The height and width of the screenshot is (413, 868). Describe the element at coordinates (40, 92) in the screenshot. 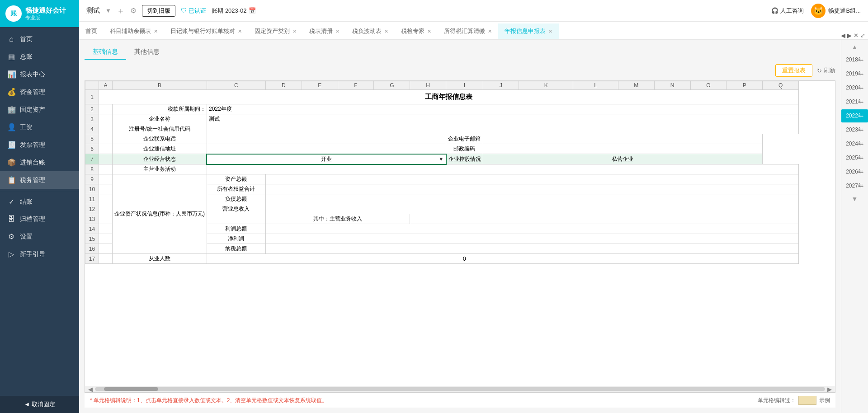

I see `sidebar-item-fund: 💰 资金管理` at that location.